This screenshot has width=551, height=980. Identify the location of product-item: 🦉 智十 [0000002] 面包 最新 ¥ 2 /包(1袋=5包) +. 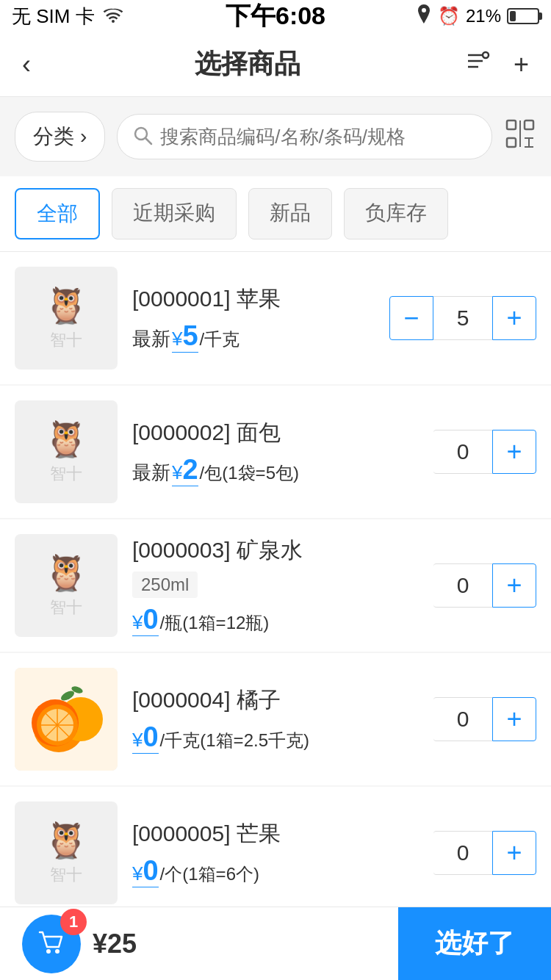
(276, 452).